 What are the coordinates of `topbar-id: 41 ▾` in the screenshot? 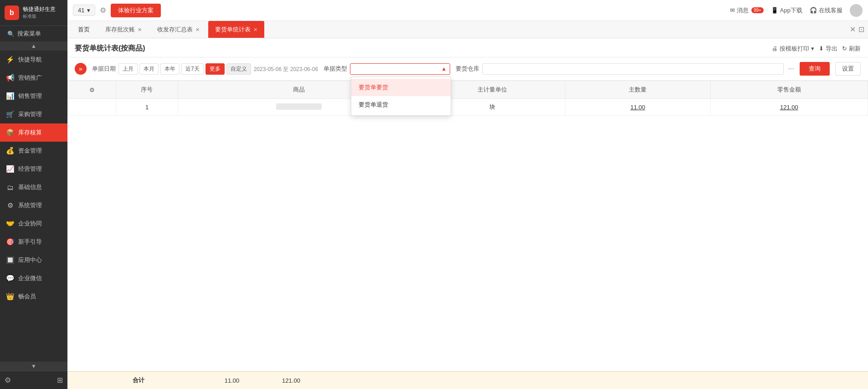 It's located at (84, 10).